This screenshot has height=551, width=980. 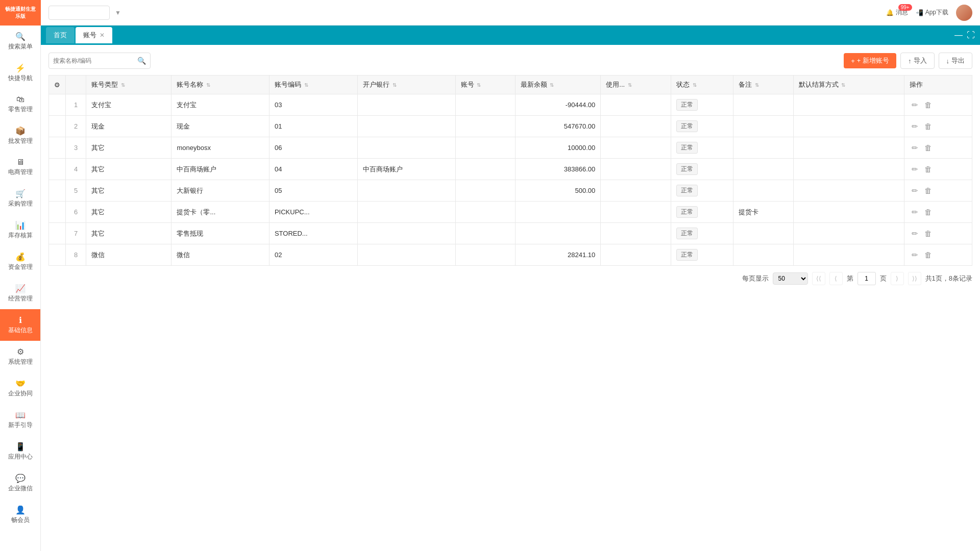 What do you see at coordinates (897, 12) in the screenshot?
I see `notification-button: 🔔 消息 99+` at bounding box center [897, 12].